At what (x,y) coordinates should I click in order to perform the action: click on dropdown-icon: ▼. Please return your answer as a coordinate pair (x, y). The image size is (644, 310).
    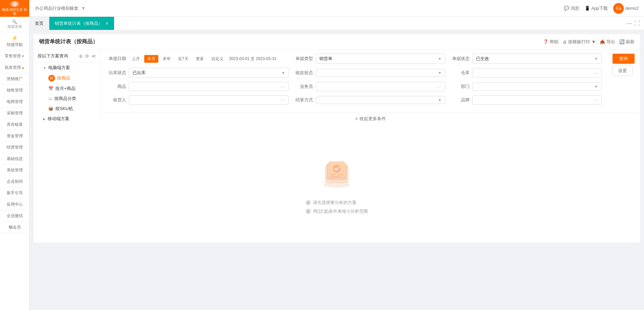
    Looking at the image, I should click on (83, 8).